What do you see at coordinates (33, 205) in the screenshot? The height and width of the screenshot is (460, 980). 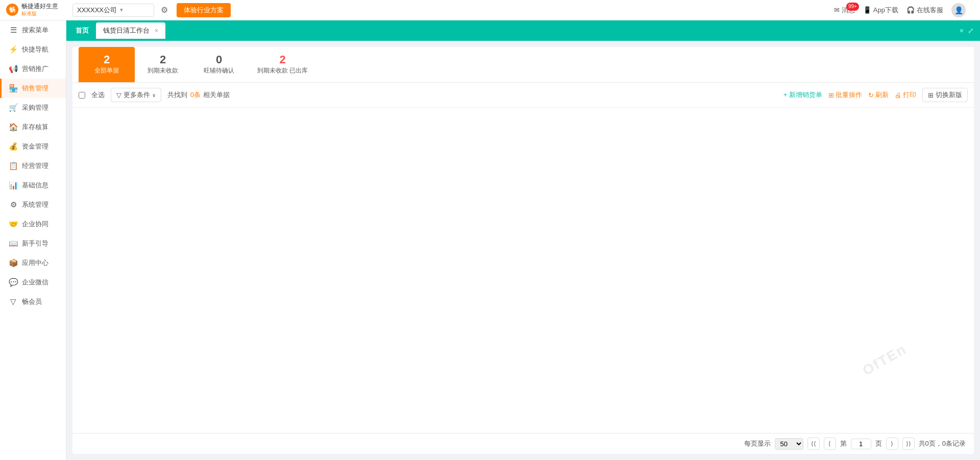 I see `sidebar-item-system: ⚙ 系统管理` at bounding box center [33, 205].